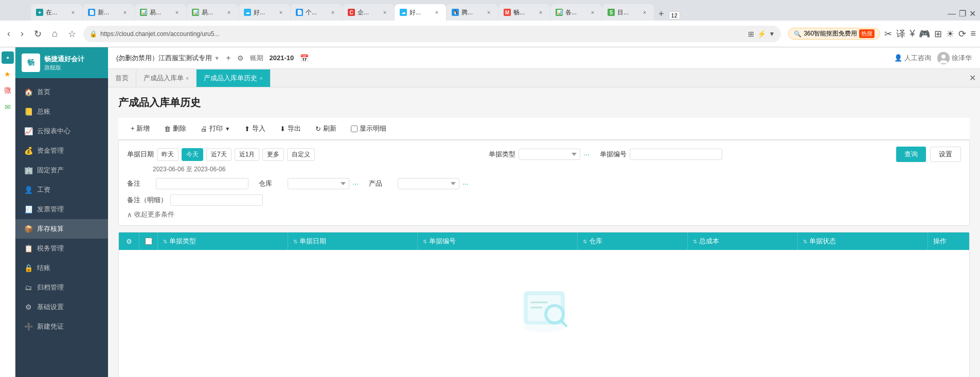 The width and height of the screenshot is (980, 377). What do you see at coordinates (911, 154) in the screenshot?
I see `query-button: 查询` at bounding box center [911, 154].